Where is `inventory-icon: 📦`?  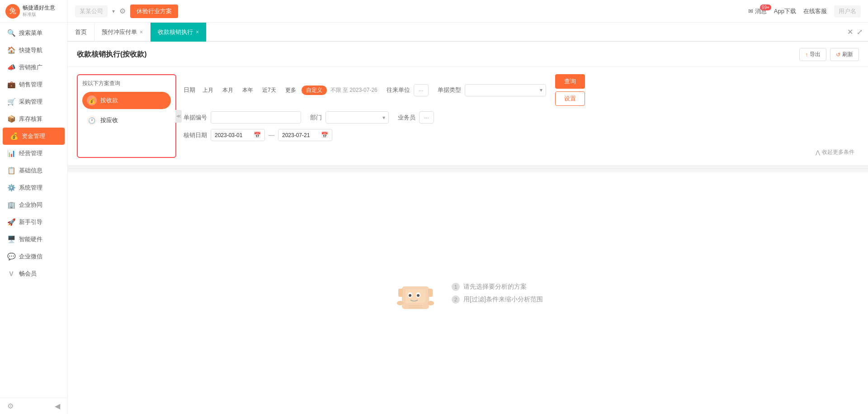
inventory-icon: 📦 is located at coordinates (11, 119).